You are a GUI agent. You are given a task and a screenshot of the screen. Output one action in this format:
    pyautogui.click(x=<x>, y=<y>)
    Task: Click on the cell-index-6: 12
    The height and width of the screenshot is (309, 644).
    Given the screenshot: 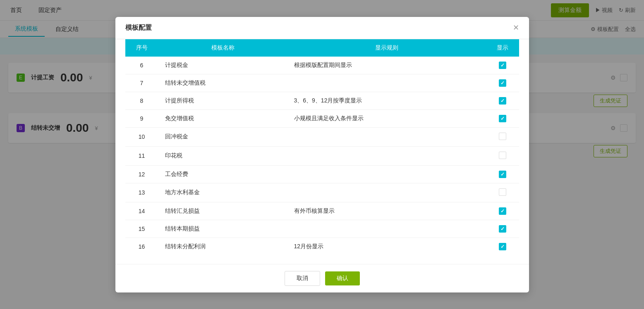 What is the action you would take?
    pyautogui.click(x=142, y=174)
    